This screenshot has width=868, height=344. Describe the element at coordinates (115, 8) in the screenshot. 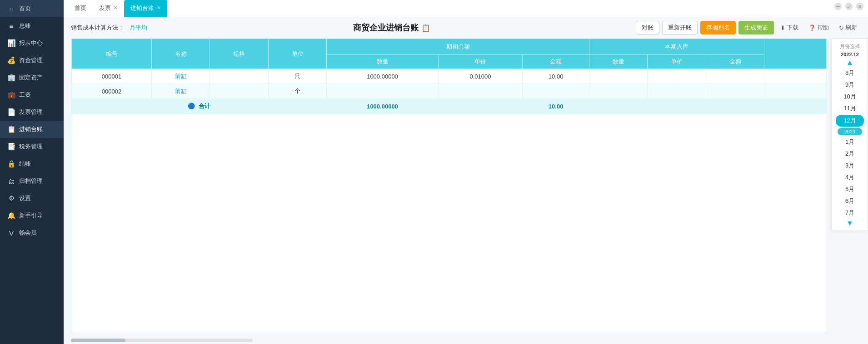

I see `tab-invoice-close: ✕` at that location.